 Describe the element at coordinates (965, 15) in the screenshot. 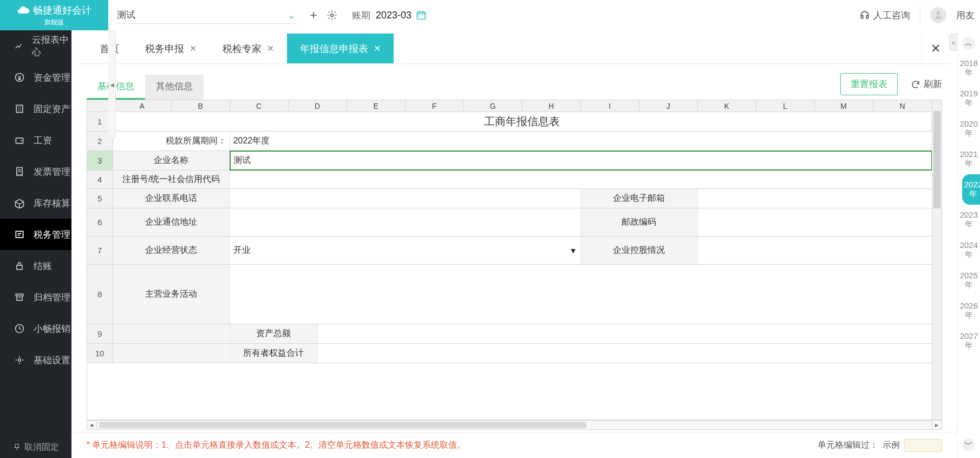

I see `user-name: 用友` at that location.